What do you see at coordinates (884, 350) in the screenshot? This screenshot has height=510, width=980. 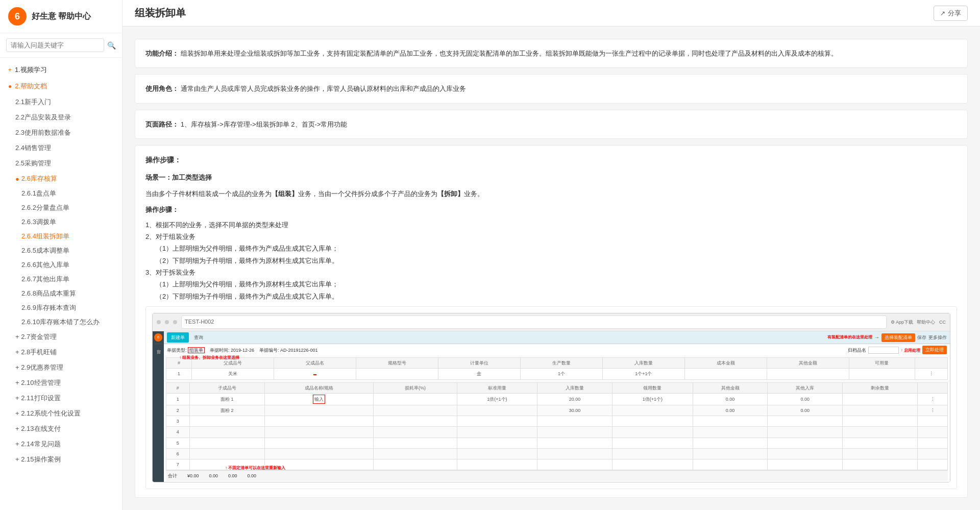 I see `mock-archive-input` at bounding box center [884, 350].